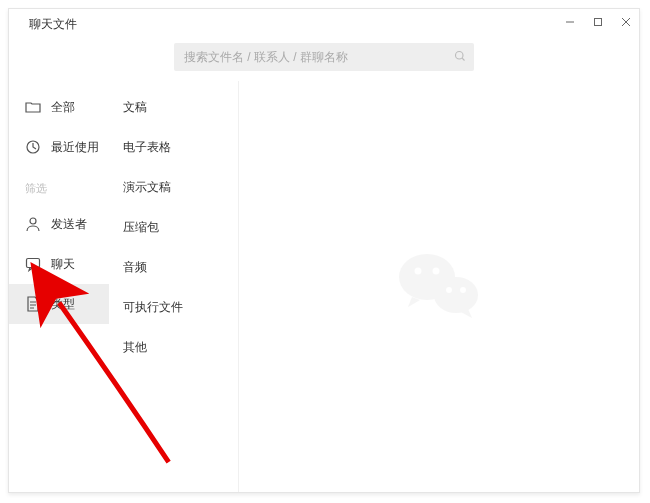 The height and width of the screenshot is (503, 650). I want to click on type-label: 其他, so click(135, 348).